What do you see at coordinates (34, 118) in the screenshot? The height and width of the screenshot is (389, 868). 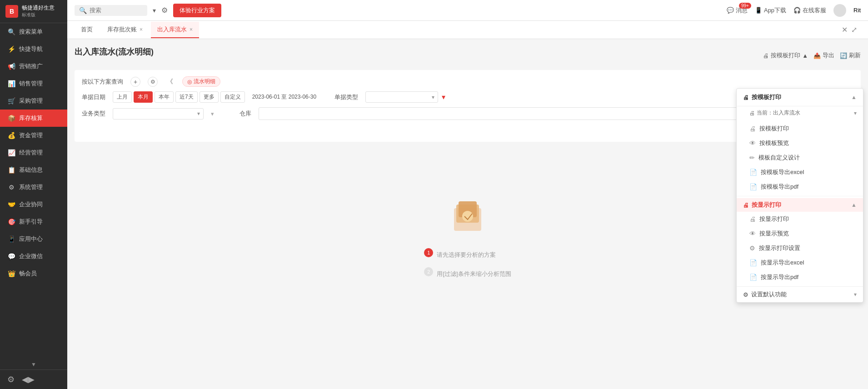 I see `sidebar-item-inventory: 📦 库存核算` at bounding box center [34, 118].